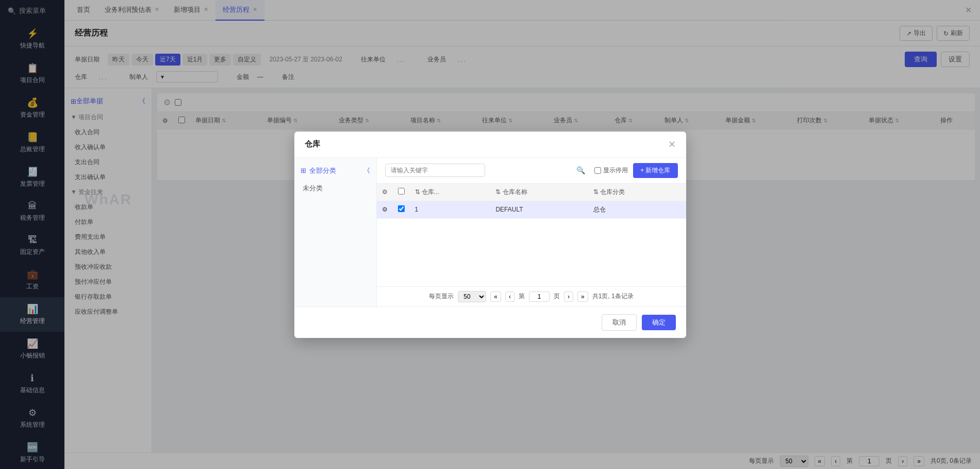  What do you see at coordinates (367, 171) in the screenshot?
I see `modal-cat-collapse: 《` at bounding box center [367, 171].